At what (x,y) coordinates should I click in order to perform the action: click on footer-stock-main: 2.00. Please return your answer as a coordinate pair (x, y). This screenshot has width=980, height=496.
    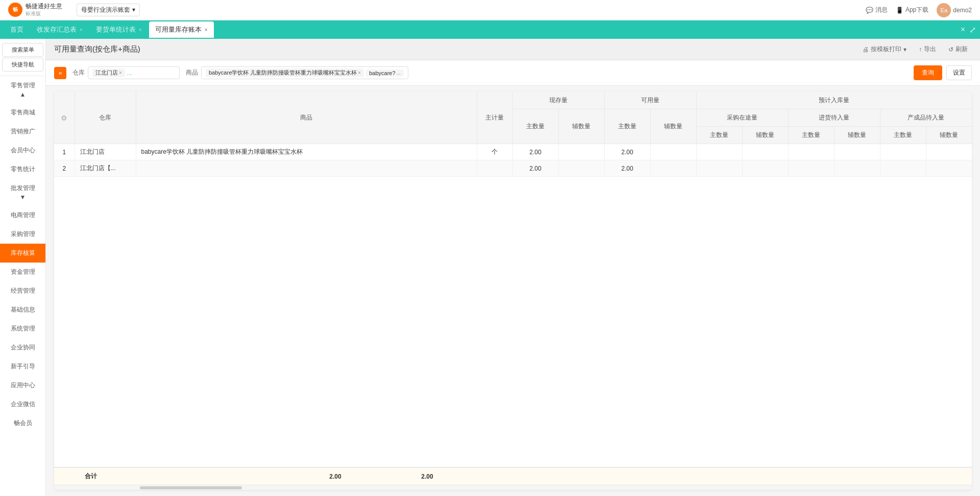
    Looking at the image, I should click on (335, 477).